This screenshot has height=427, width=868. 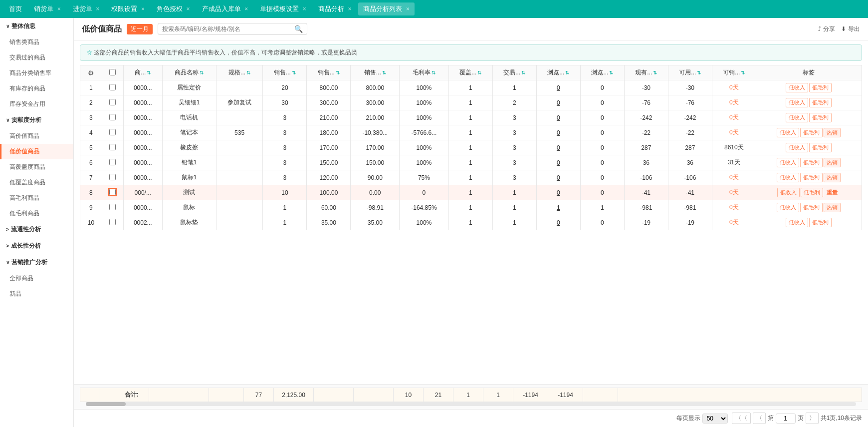 I want to click on sidebar-group-marketing: ∨ 营销推广分析, so click(x=37, y=263).